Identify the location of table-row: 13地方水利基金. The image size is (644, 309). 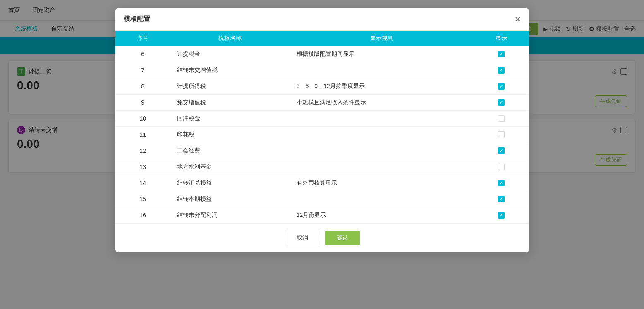
(322, 167).